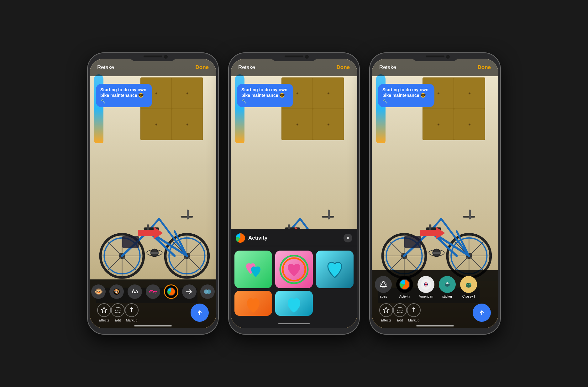  I want to click on activity-category-icon, so click(405, 284).